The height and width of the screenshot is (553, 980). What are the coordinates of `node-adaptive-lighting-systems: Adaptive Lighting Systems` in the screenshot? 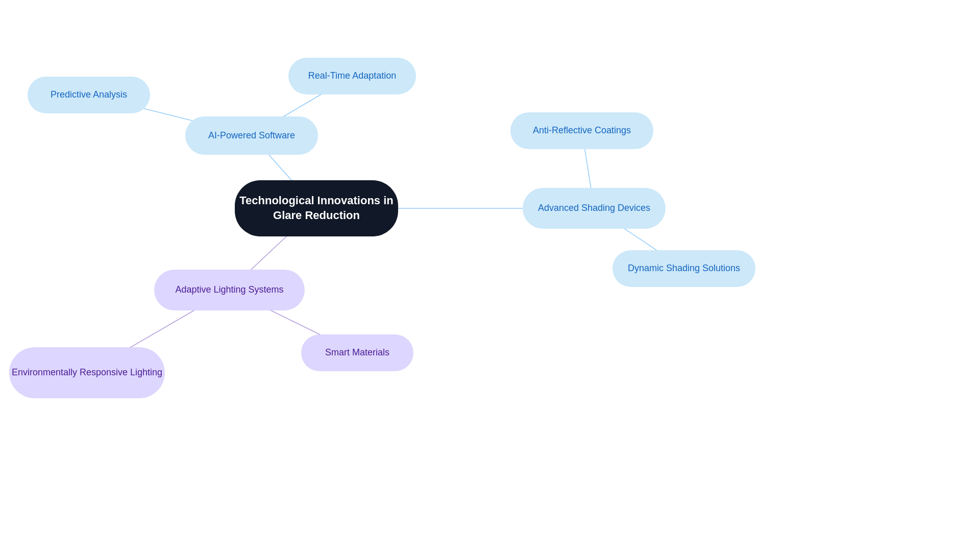 It's located at (230, 290).